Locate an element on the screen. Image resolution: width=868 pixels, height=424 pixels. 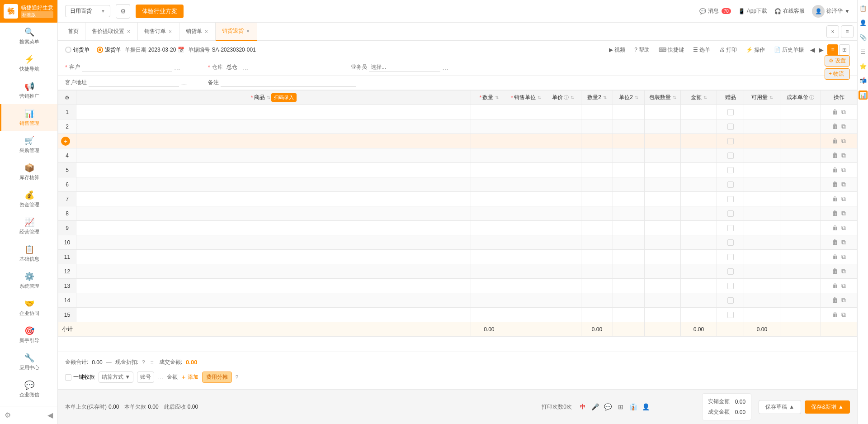
notification-btn: 💬 消息 70 is located at coordinates (715, 11).